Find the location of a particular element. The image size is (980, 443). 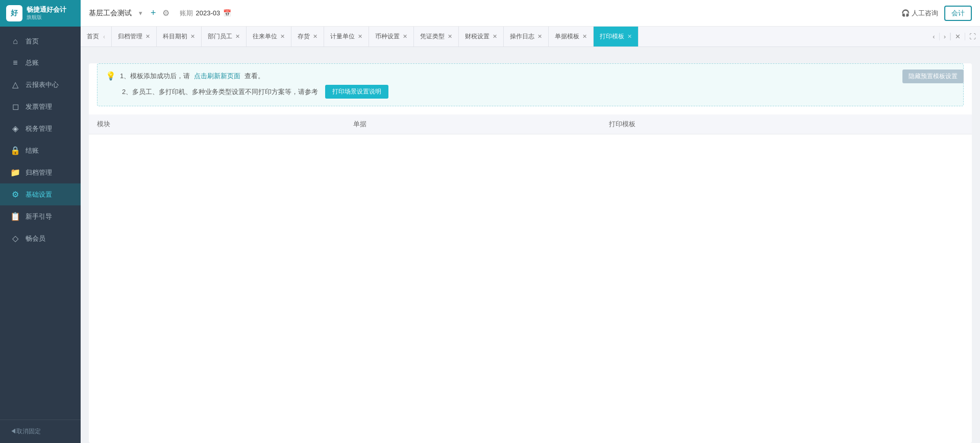

print-scene-button: 打印场景设置说明 is located at coordinates (357, 92).